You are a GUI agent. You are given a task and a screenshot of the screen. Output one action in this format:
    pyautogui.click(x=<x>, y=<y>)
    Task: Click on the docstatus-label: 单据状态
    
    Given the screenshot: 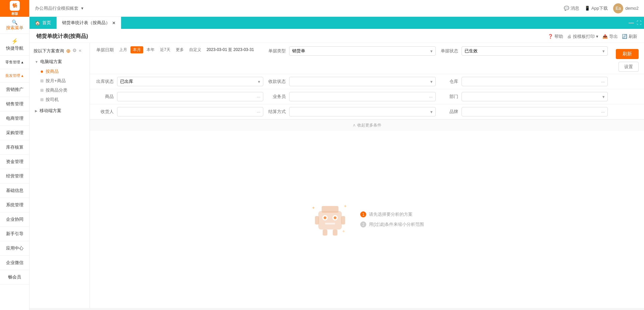 What is the action you would take?
    pyautogui.click(x=451, y=51)
    